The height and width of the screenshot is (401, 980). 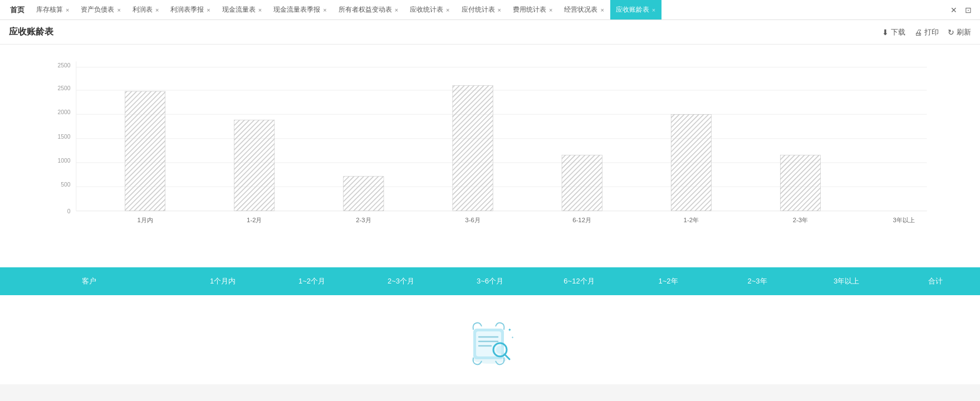 What do you see at coordinates (297, 10) in the screenshot?
I see `tab-cashflow-quarterly-label: 现金流量表季报` at bounding box center [297, 10].